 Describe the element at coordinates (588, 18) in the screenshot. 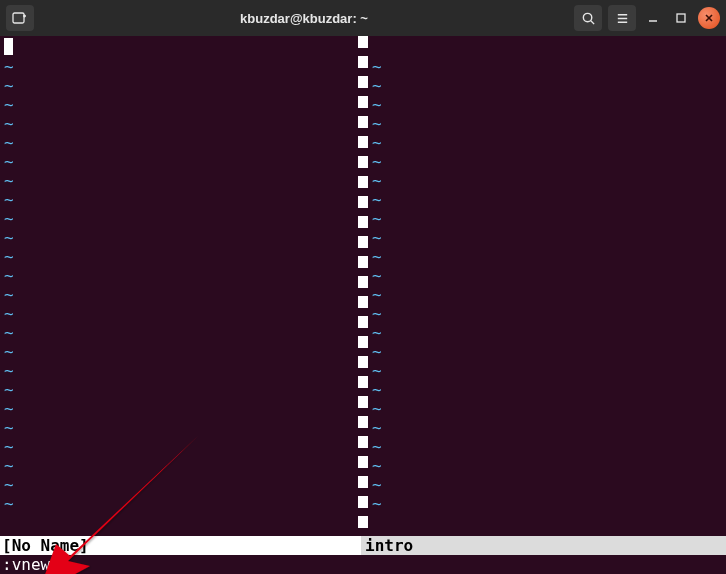

I see `search-icon` at that location.